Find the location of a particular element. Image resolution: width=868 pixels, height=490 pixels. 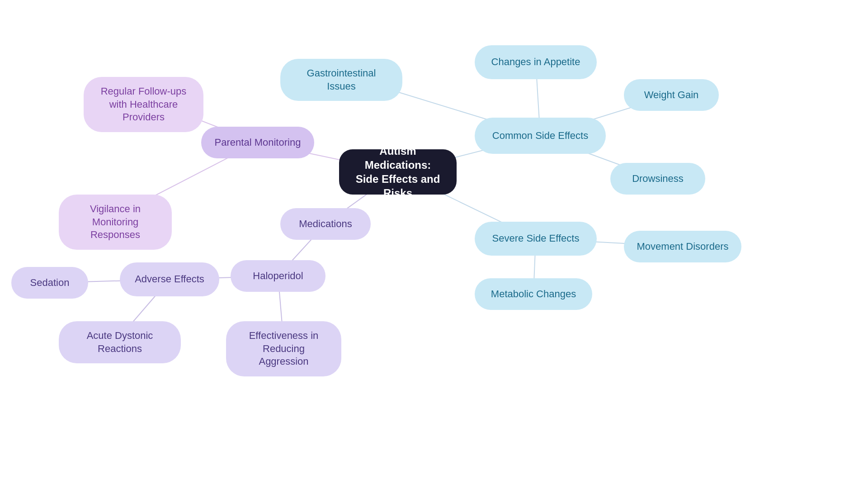

node-changesInAppetite: Changes in Appetite is located at coordinates (536, 62).